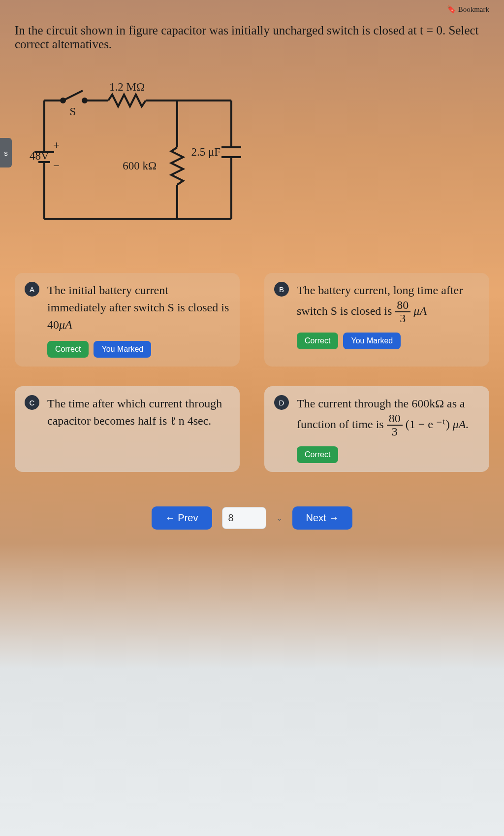 Image resolution: width=504 pixels, height=836 pixels. What do you see at coordinates (323, 518) in the screenshot?
I see `next-button: Next →` at bounding box center [323, 518].